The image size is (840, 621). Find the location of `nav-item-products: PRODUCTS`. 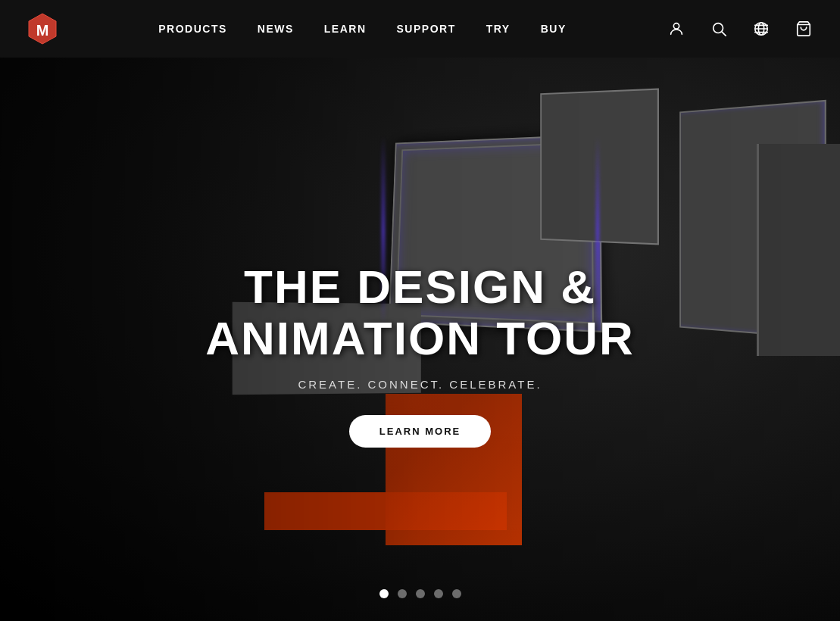

nav-item-products: PRODUCTS is located at coordinates (192, 29).